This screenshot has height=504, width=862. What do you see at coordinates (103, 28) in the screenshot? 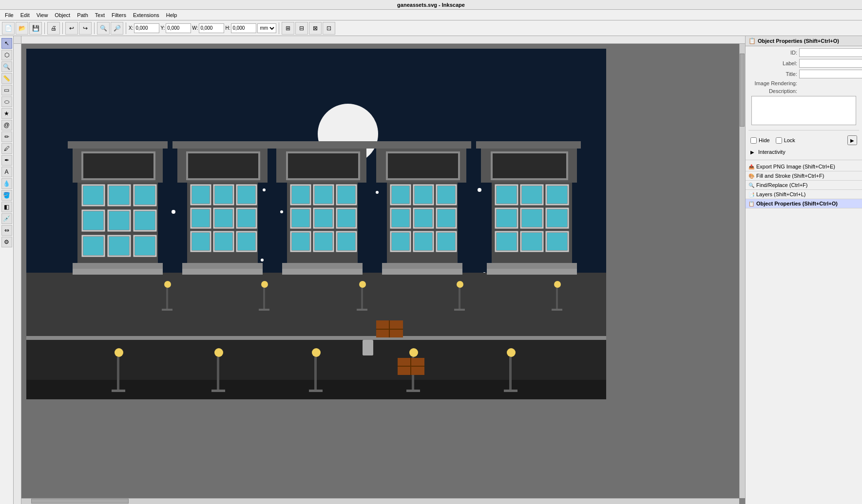
I see `zoom-in-btn: 🔍` at bounding box center [103, 28].